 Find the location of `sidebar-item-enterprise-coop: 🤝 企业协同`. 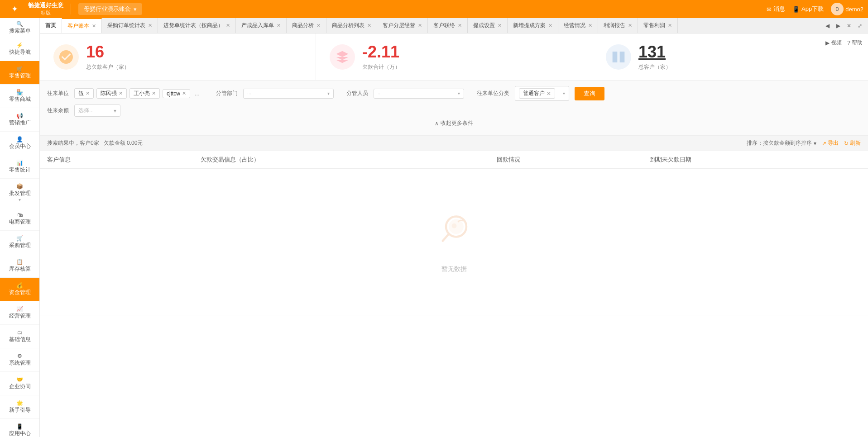

sidebar-item-enterprise-coop: 🤝 企业协同 is located at coordinates (20, 384).